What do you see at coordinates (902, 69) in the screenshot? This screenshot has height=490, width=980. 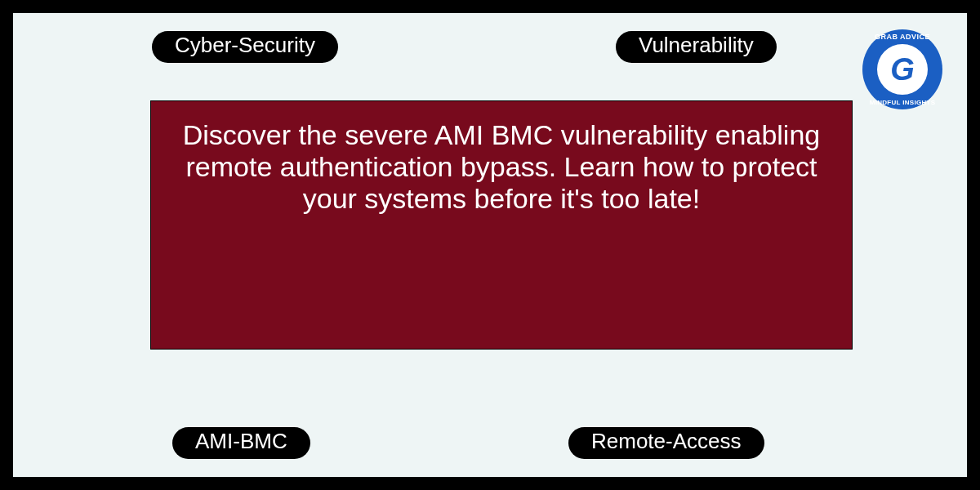 I see `logo-inner: G` at bounding box center [902, 69].